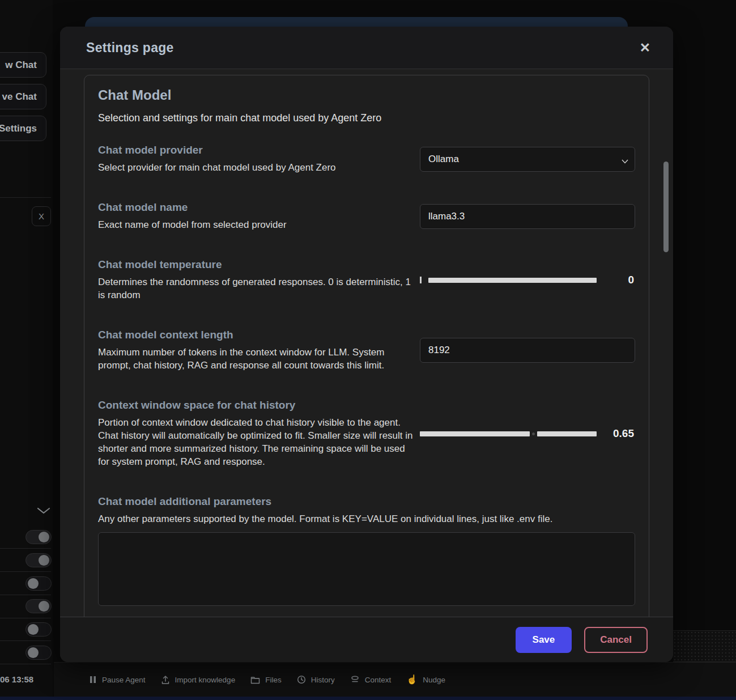 The width and height of the screenshot is (736, 700). Describe the element at coordinates (205, 680) in the screenshot. I see `toolbar-label: Import knowledge` at that location.